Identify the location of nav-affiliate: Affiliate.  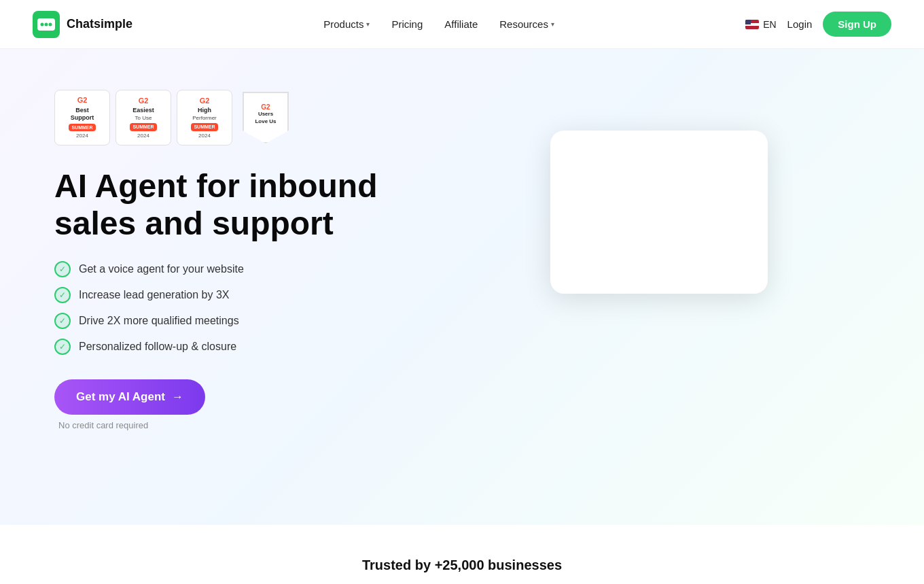
(461, 24).